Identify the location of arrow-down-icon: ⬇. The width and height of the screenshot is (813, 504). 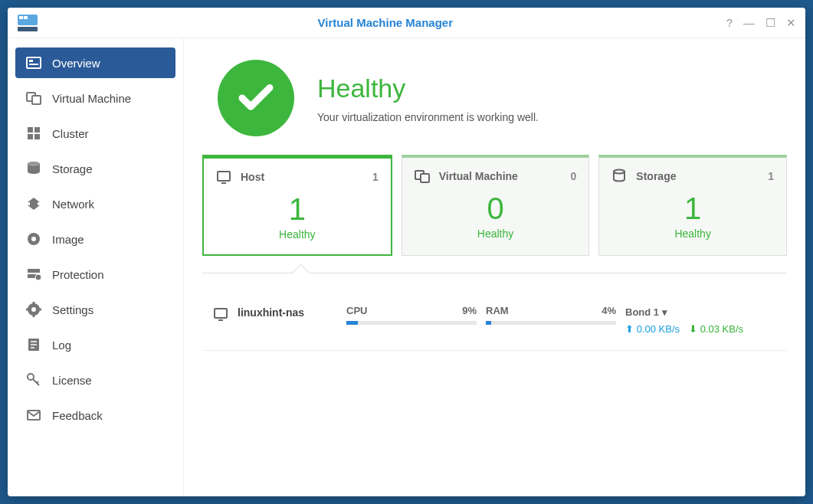
(693, 329).